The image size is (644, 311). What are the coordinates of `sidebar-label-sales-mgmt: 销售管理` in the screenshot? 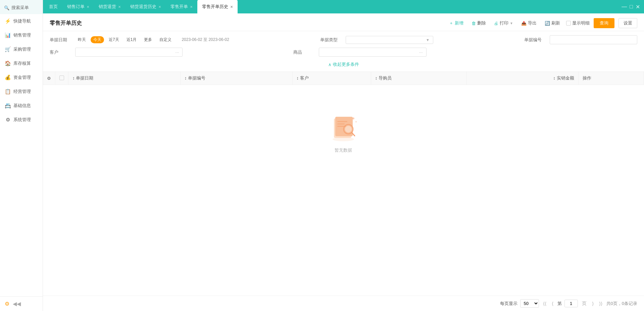 It's located at (22, 35).